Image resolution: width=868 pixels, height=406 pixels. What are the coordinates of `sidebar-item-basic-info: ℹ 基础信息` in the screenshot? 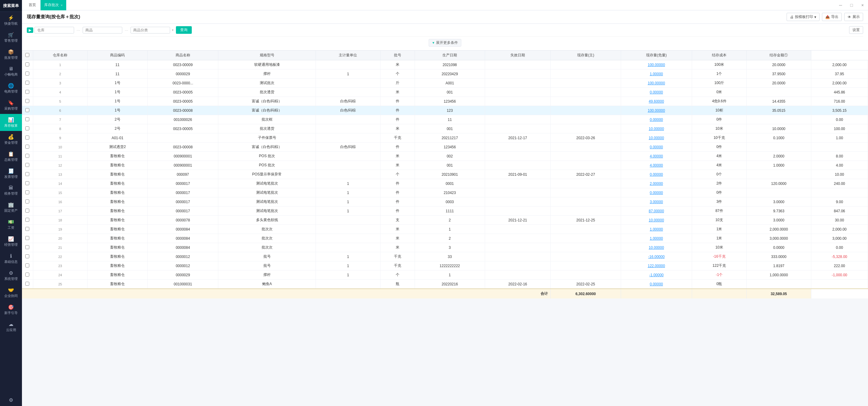 It's located at (11, 259).